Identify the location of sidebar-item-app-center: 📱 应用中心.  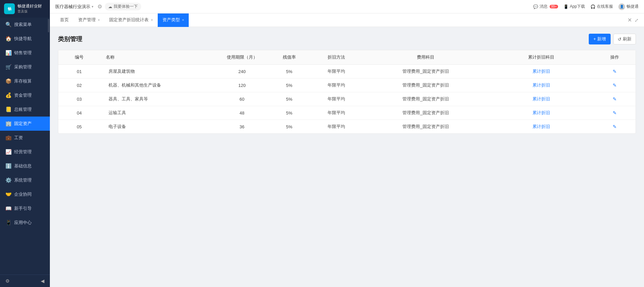
(25, 223).